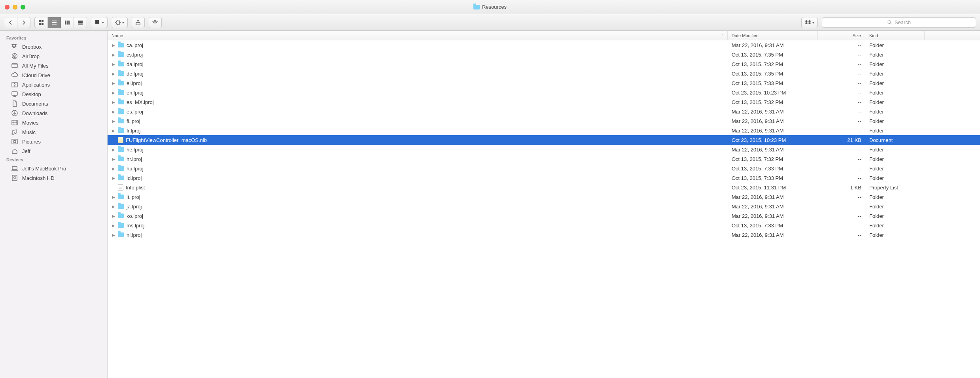  I want to click on dropbox-toolbar-button: ▾, so click(810, 23).